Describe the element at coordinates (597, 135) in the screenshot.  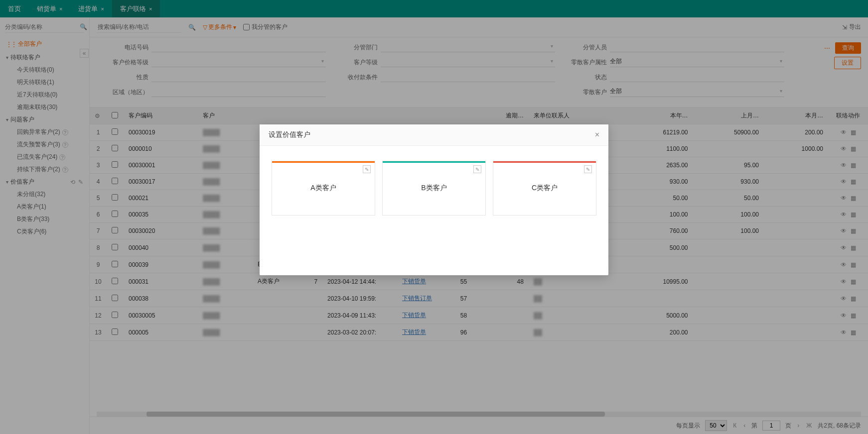
I see `modal-close-button: ×` at that location.